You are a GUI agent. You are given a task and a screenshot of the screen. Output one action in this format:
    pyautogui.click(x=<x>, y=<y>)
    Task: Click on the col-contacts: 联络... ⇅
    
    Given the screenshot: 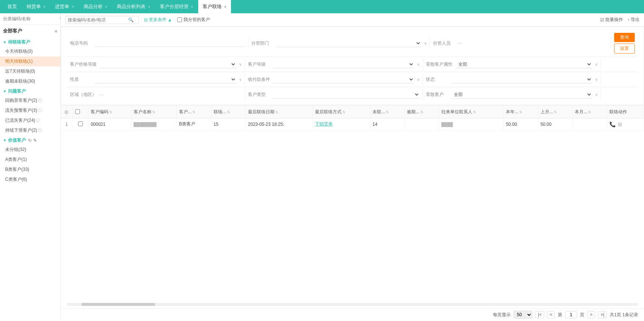 What is the action you would take?
    pyautogui.click(x=228, y=112)
    